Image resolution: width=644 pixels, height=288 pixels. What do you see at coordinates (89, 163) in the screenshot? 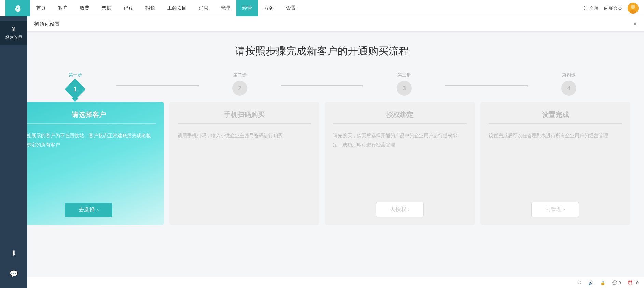
I see `card1-desc: 该处展示的客户为不在回收站、客户状态正常建账后完成老板端绑定的所有客户` at bounding box center [89, 163].